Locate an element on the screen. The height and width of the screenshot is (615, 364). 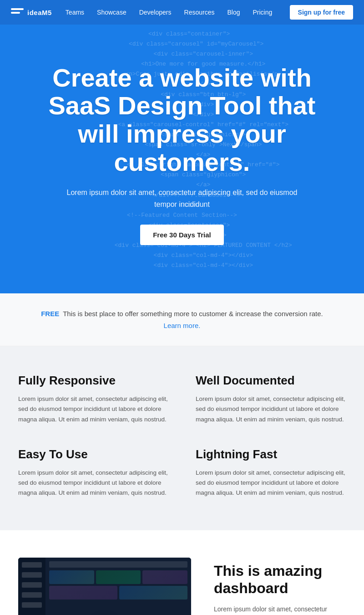
dashboard-screenshot: 👍 is located at coordinates (105, 586).